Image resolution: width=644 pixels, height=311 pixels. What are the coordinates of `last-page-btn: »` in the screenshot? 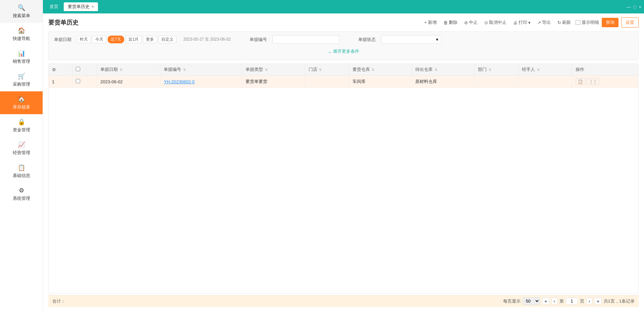 It's located at (598, 301).